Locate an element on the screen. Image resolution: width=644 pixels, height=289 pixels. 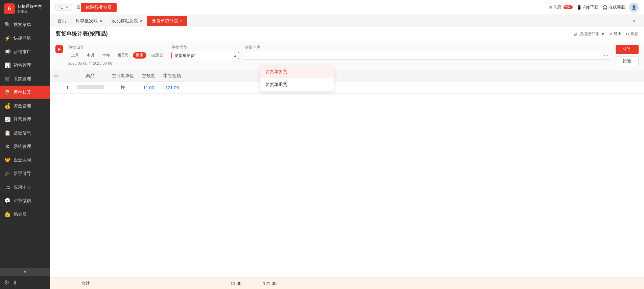
page-header: 要货单统计表(按商品) 🖨 按模板打印 ▼ ↗ 导出 ↻ 刷新 is located at coordinates (347, 34).